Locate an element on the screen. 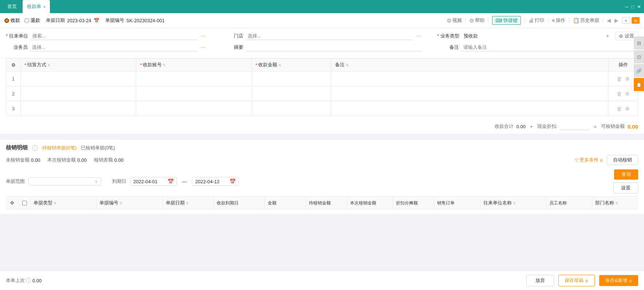 The width and height of the screenshot is (644, 290). pending-tab: 待核销单据(0笔) is located at coordinates (59, 148).